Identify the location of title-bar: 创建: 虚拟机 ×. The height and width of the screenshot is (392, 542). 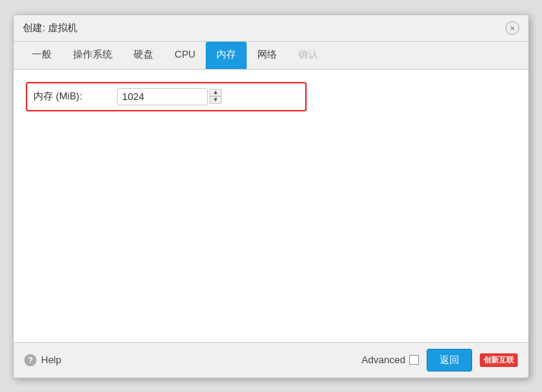
(271, 29).